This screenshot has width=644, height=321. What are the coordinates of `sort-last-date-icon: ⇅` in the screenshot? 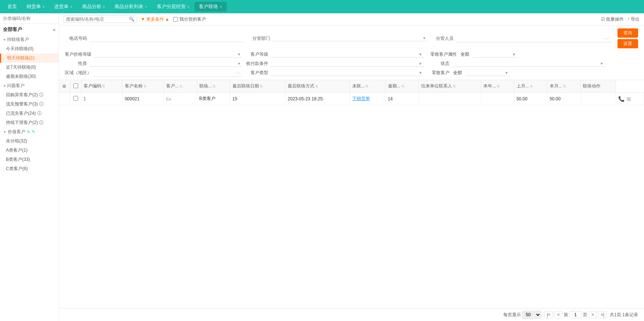 It's located at (261, 86).